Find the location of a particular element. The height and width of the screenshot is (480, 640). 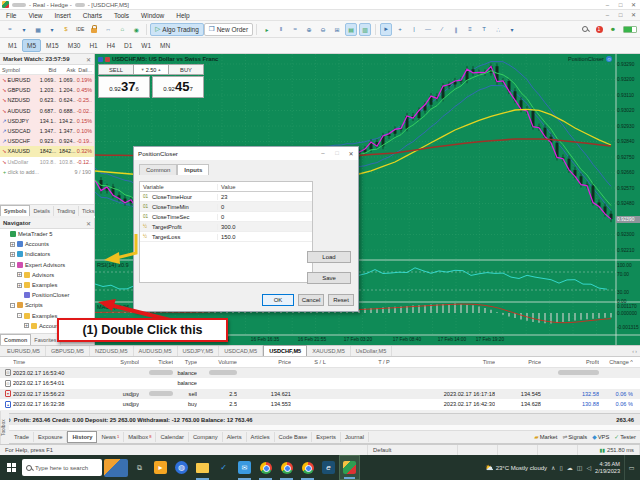

toolbox-button-tester: ✓Tester is located at coordinates (625, 437).